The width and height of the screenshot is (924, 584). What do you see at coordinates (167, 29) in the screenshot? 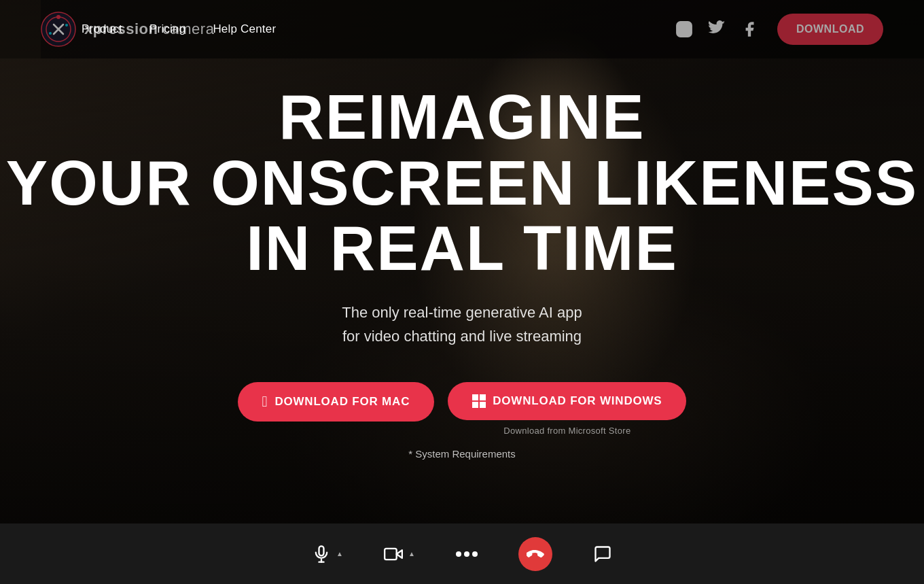
I see `nav-pricing: Pricing` at bounding box center [167, 29].